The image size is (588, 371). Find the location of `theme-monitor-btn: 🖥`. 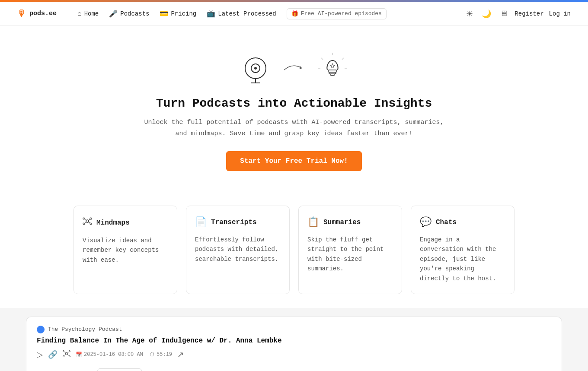

theme-monitor-btn: 🖥 is located at coordinates (504, 14).